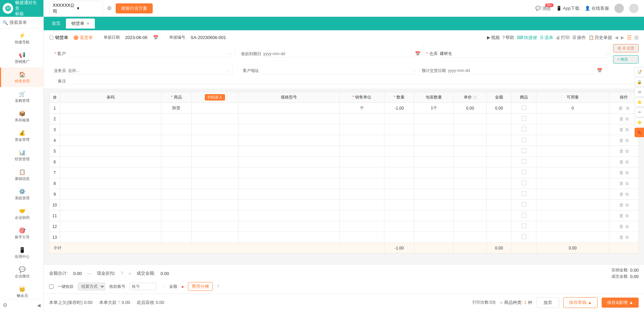 The image size is (644, 311). I want to click on delete-row-8-icon: 🗑, so click(621, 184).